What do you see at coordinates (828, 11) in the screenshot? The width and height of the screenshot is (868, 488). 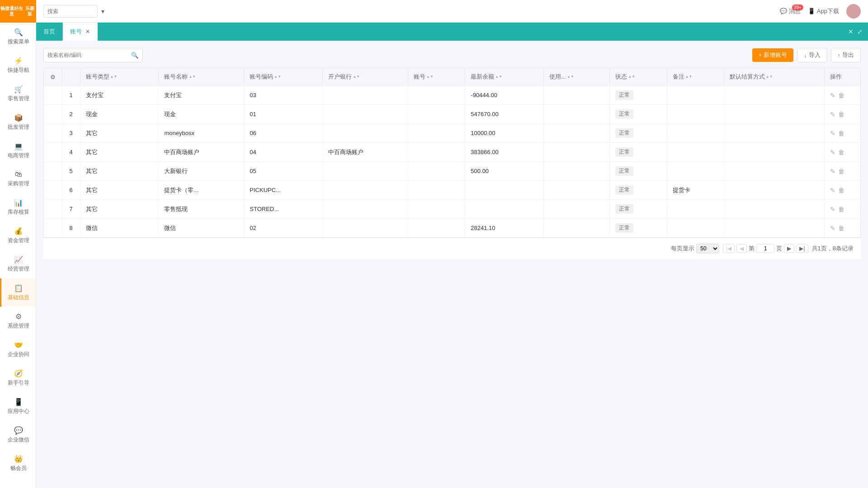 I see `app-download-label: App下载` at bounding box center [828, 11].